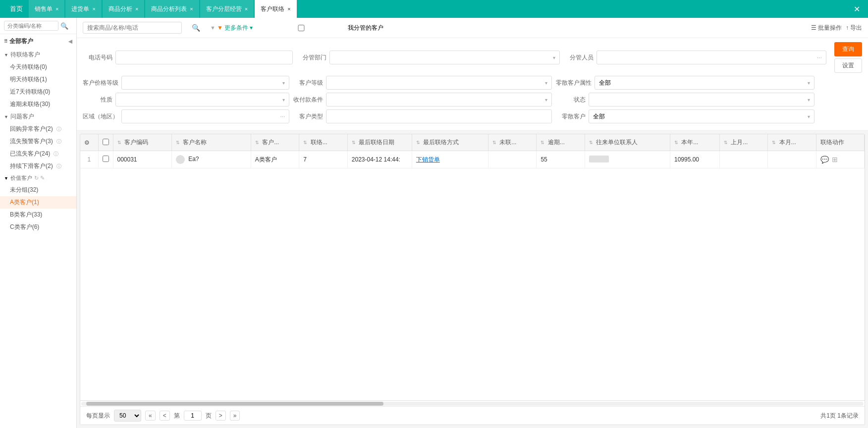  Describe the element at coordinates (64, 26) in the screenshot. I see `search-icon: 🔍` at that location.